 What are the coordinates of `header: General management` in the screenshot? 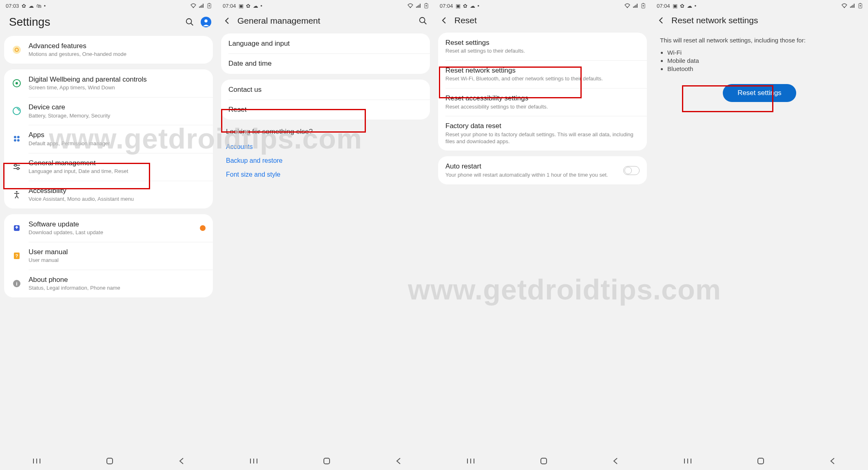 It's located at (326, 22).